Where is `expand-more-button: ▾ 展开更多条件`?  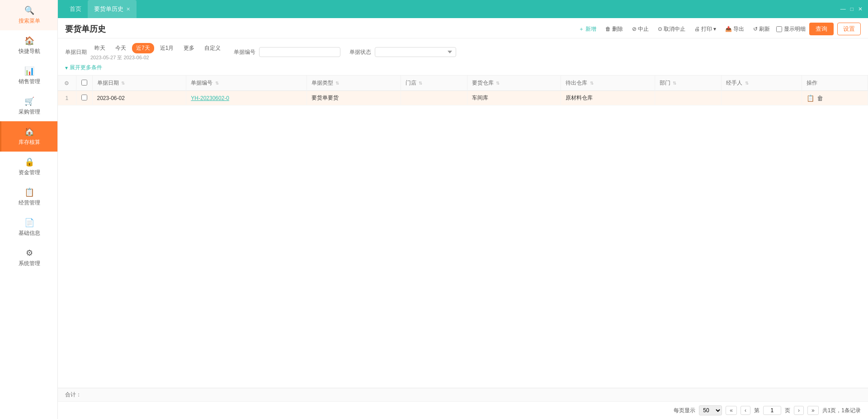 expand-more-button: ▾ 展开更多条件 is located at coordinates (463, 68).